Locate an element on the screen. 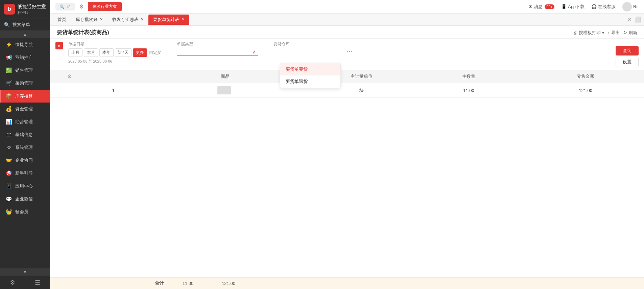 Image resolution: width=644 pixels, height=289 pixels. quick-nav-icon: ⚡ is located at coordinates (9, 45).